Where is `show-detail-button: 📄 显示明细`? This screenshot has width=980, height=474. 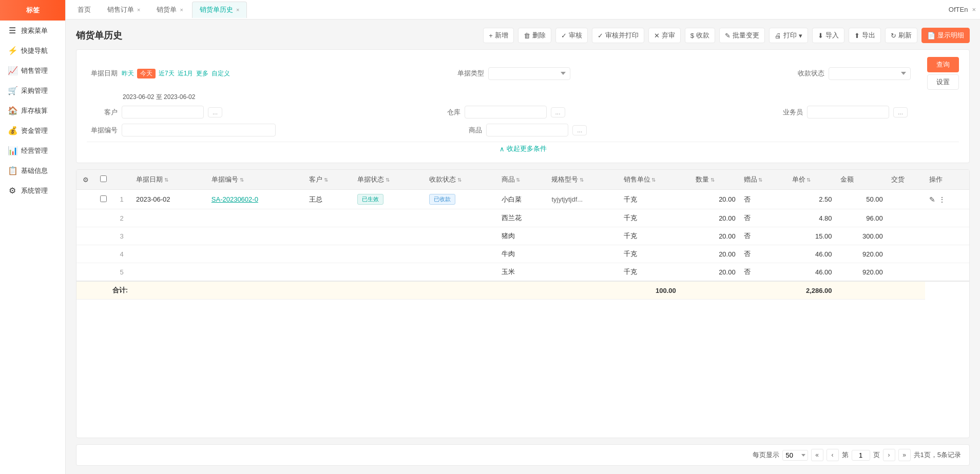 show-detail-button: 📄 显示明细 is located at coordinates (946, 35).